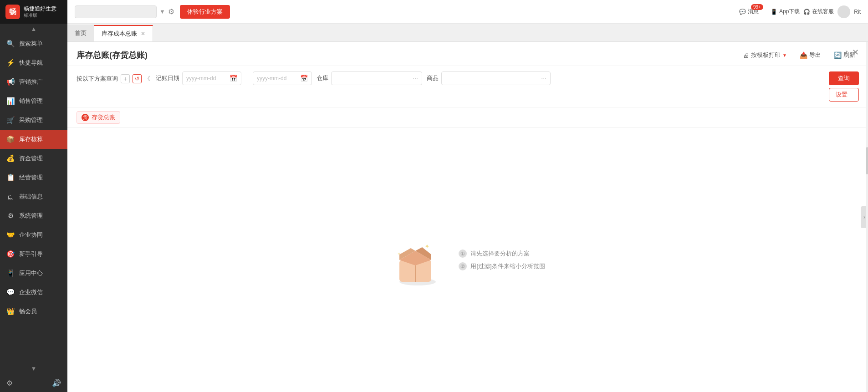 Image resolution: width=868 pixels, height=392 pixels. What do you see at coordinates (168, 78) in the screenshot?
I see `date-field-label: 记账日期` at bounding box center [168, 78].